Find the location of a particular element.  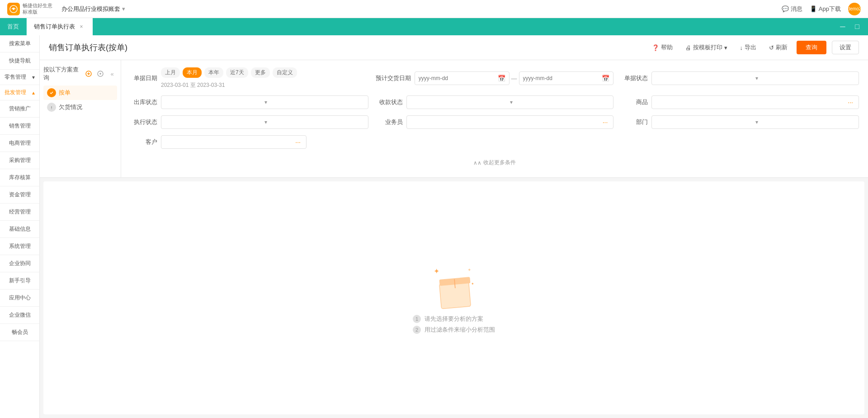

salesperson-input is located at coordinates (505, 122).